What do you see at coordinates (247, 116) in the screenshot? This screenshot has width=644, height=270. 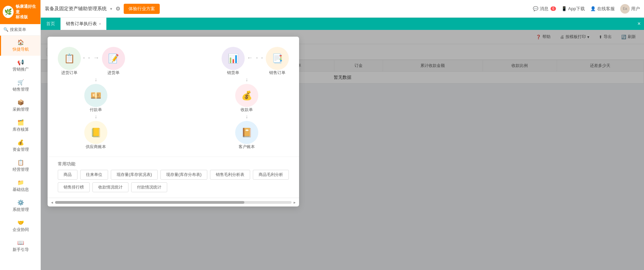 I see `arrow-down-receipt: ↓` at bounding box center [247, 116].